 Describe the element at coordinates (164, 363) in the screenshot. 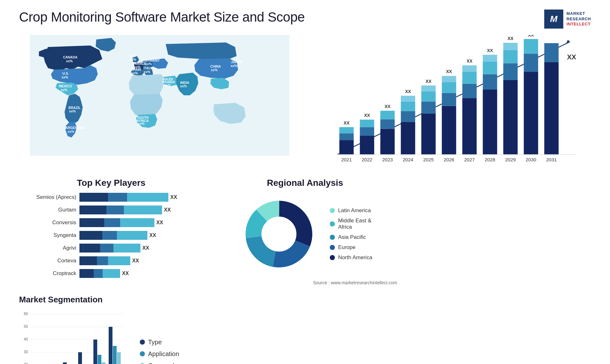

I see `geography-label: Geography` at that location.